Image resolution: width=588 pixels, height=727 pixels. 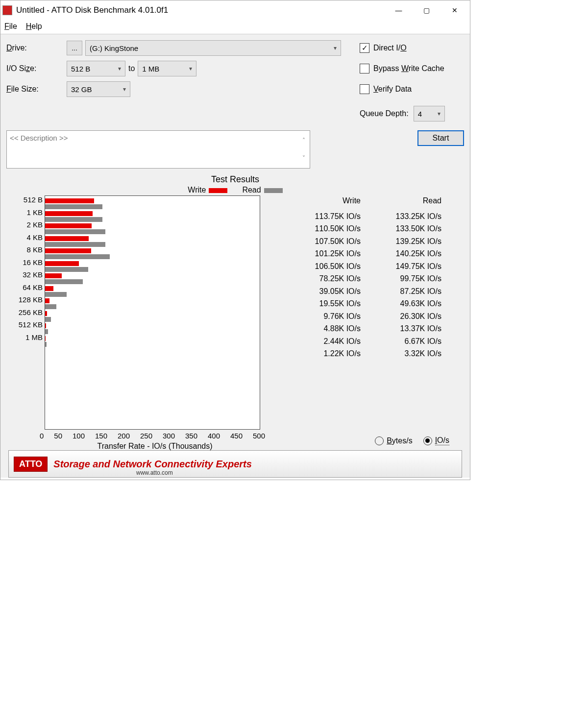 I want to click on read-swatch-icon, so click(x=273, y=191).